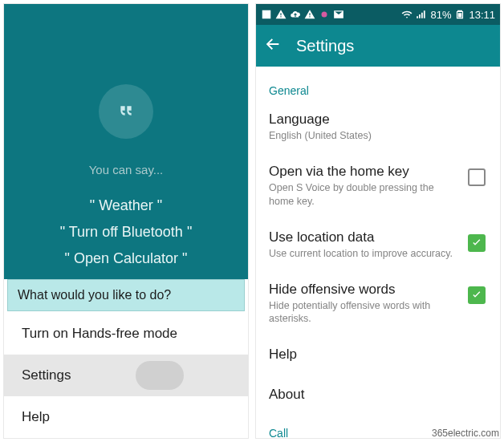 The image size is (504, 442). Describe the element at coordinates (364, 290) in the screenshot. I see `setting-offensive-title: Hide offensive words` at that location.